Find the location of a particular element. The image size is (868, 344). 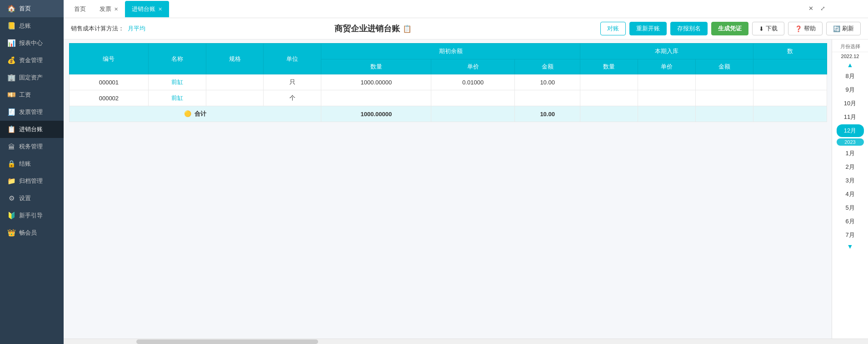

close-button: ✕ is located at coordinates (811, 8).